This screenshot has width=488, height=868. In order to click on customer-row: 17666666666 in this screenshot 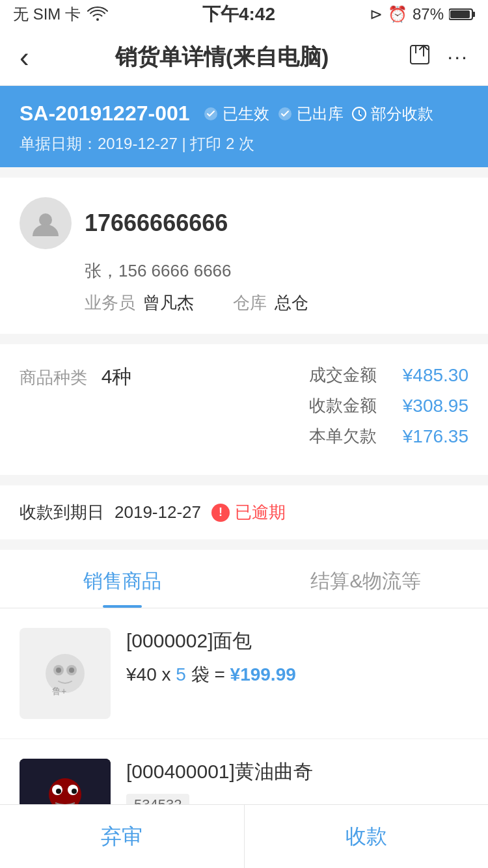, I will do `click(244, 223)`.